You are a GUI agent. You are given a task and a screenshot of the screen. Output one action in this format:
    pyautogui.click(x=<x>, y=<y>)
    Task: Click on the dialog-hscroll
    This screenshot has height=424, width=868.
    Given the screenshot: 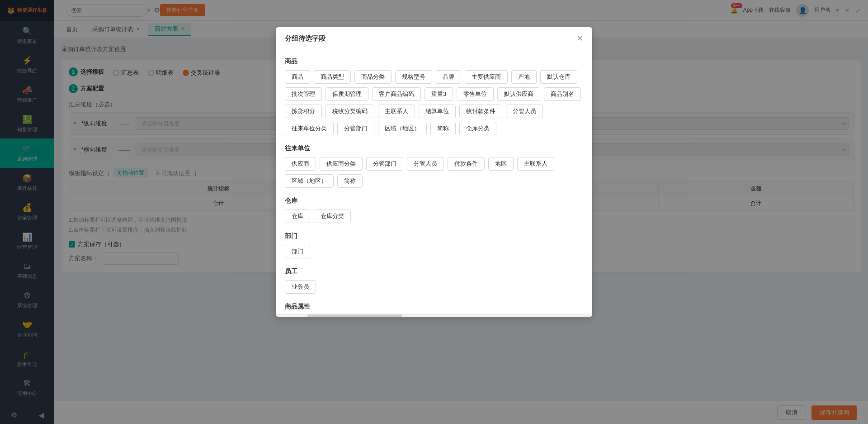 What is the action you would take?
    pyautogui.click(x=434, y=315)
    